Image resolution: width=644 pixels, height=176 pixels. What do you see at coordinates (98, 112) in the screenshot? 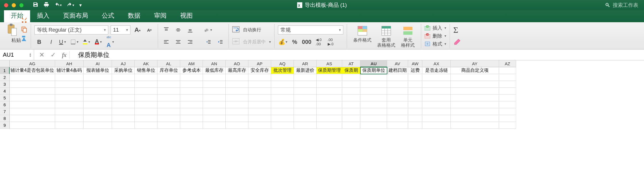
I see `cell-AI7` at bounding box center [98, 112].